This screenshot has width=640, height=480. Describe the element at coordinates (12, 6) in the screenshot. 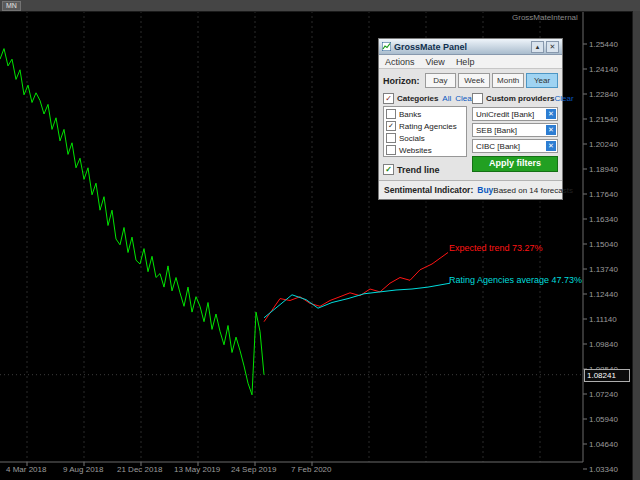

I see `timeframe-badge: MN` at that location.